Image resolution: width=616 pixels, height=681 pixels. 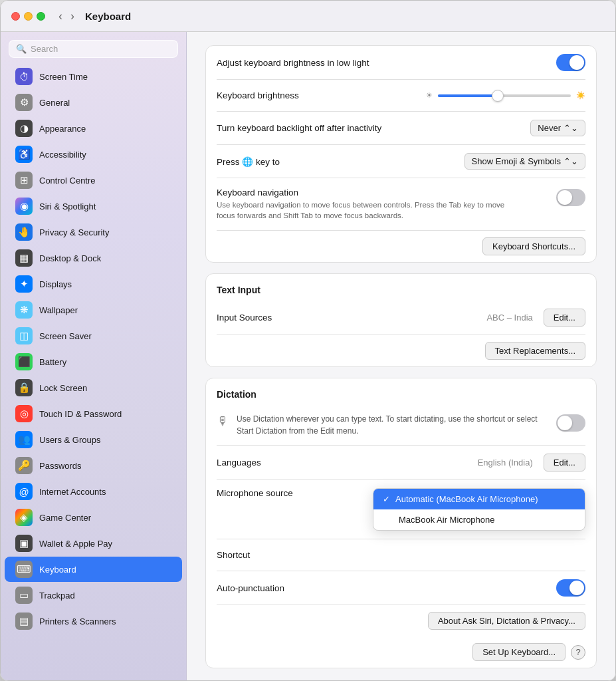 What do you see at coordinates (577, 63) in the screenshot?
I see `toggle-thumb` at bounding box center [577, 63].